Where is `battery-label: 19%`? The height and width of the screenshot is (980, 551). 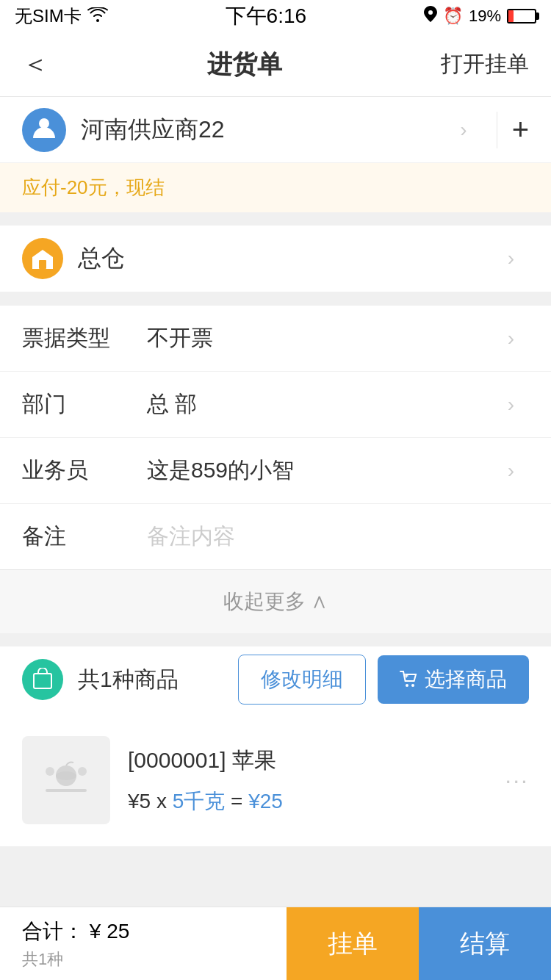
battery-label: 19% is located at coordinates (485, 16).